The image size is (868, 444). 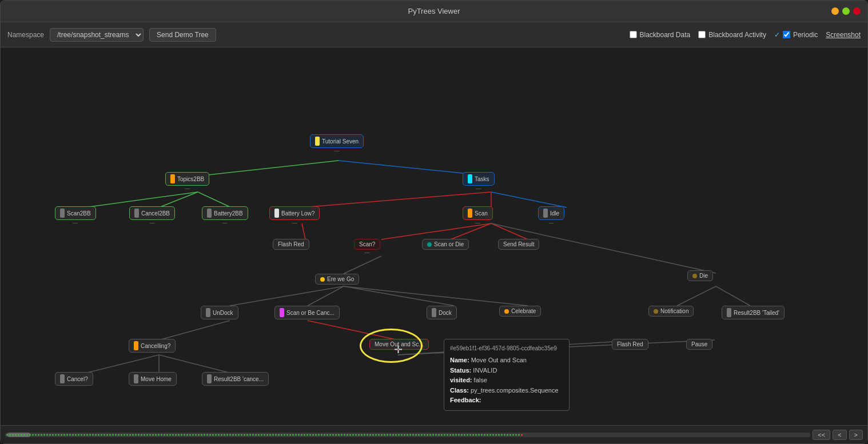 I want to click on node-flash-red-1: Flash Red, so click(x=291, y=245).